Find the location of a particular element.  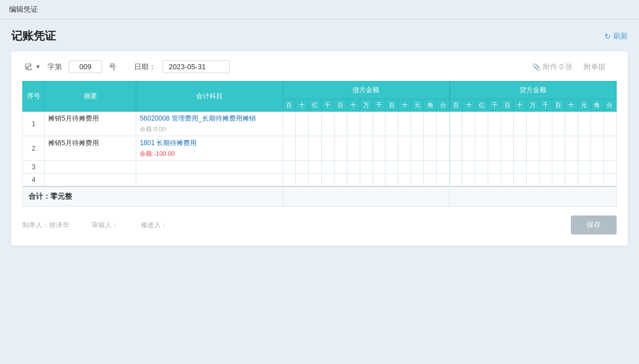

debit-cell-r0-c6 is located at coordinates (366, 124).